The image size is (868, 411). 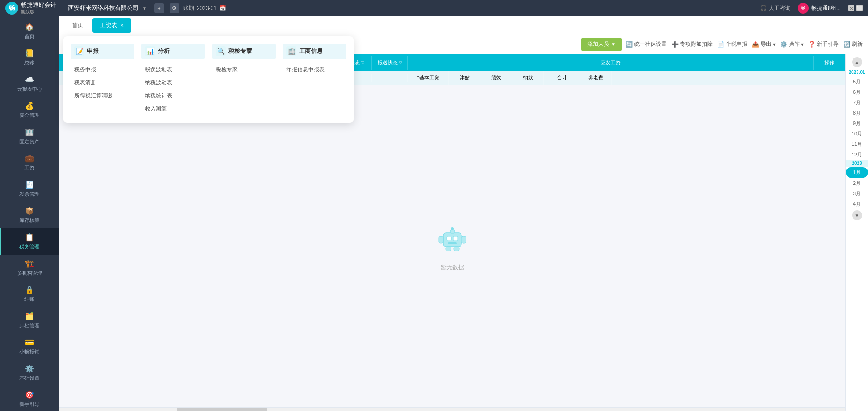 What do you see at coordinates (29, 215) in the screenshot?
I see `sidebar-item-inventory: 📦 库存核算` at bounding box center [29, 215].